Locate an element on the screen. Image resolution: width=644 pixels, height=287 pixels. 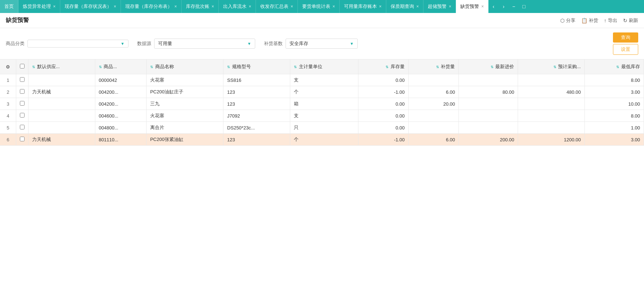
tab-close-shortage: × is located at coordinates (482, 6).